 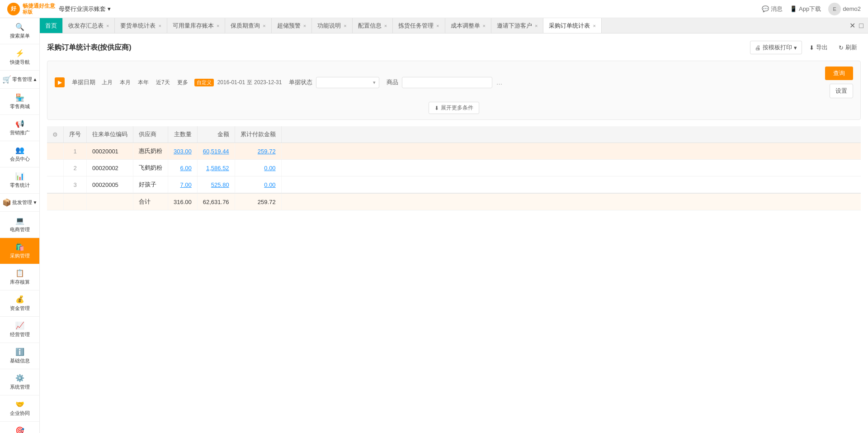 What do you see at coordinates (248, 26) in the screenshot?
I see `tab-warranty-query: 保质期查询 ×` at bounding box center [248, 26].